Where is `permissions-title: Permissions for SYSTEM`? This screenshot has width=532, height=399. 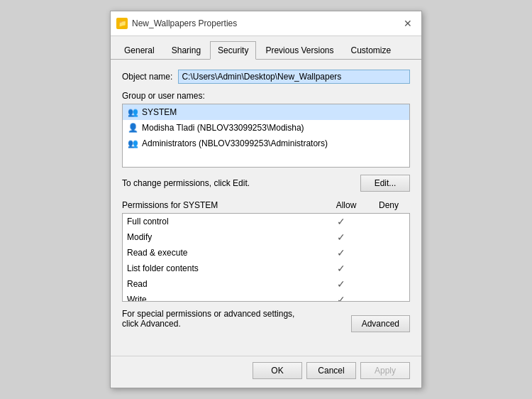
permissions-title: Permissions for SYSTEM is located at coordinates (223, 205).